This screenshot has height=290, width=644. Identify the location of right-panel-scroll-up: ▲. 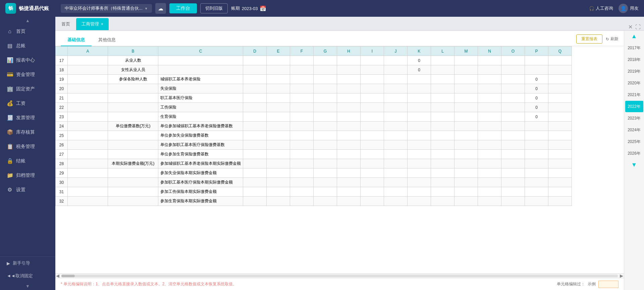
(634, 36).